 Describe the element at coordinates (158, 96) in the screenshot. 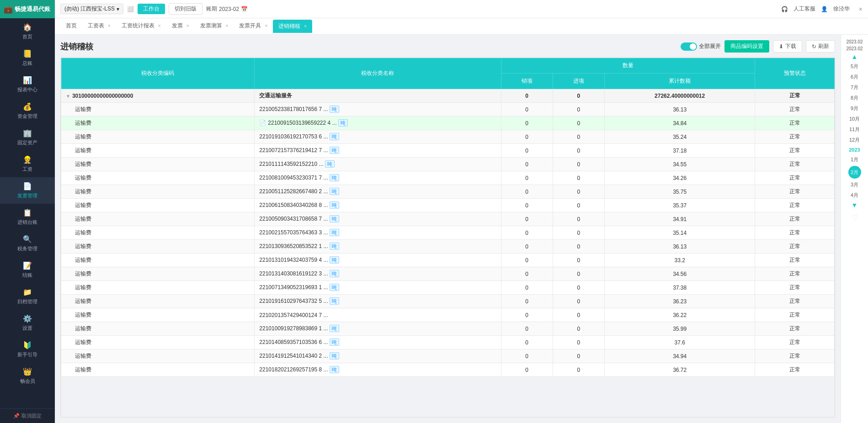

I see `cell-code: ▼30100000000000000000` at that location.